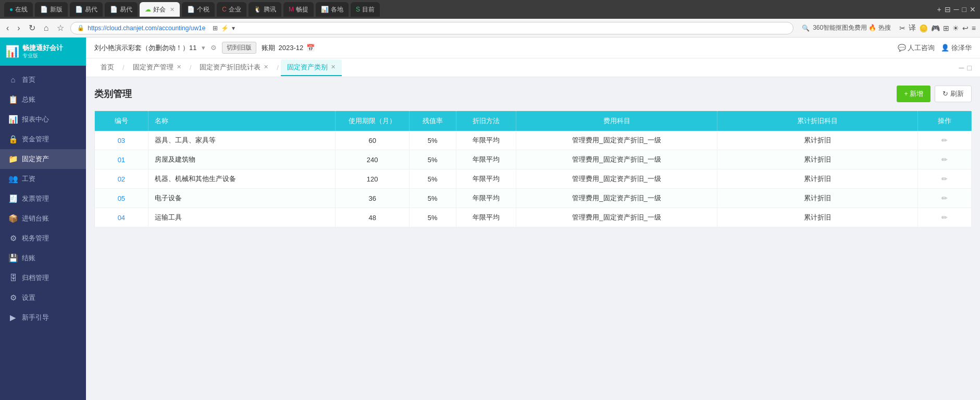 Image resolution: width=980 pixels, height=400 pixels. Describe the element at coordinates (333, 67) in the screenshot. I see `tab-close-asset-category: ✕` at that location.